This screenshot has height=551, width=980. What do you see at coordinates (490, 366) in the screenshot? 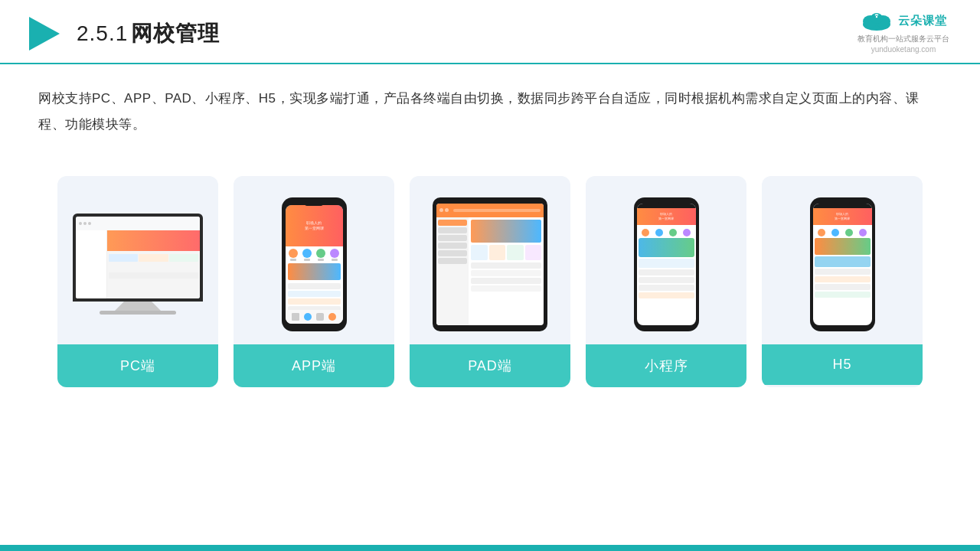
I see `card-pad-label: PAD端` at bounding box center [490, 366].